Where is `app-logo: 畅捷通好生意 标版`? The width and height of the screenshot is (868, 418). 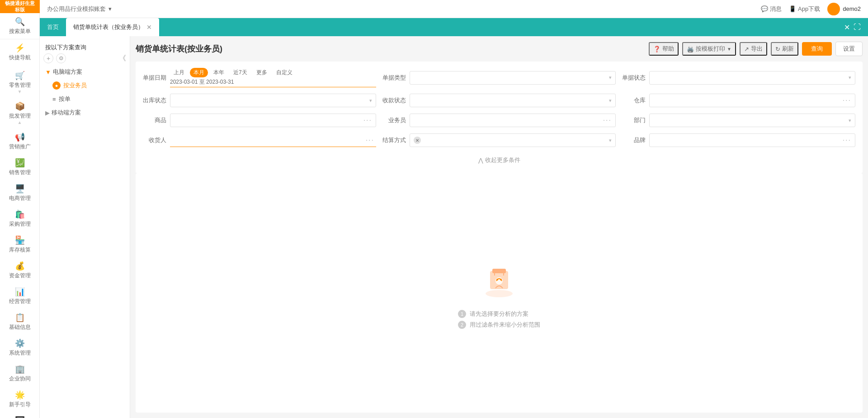
app-logo: 畅捷通好生意 标版 is located at coordinates (20, 6).